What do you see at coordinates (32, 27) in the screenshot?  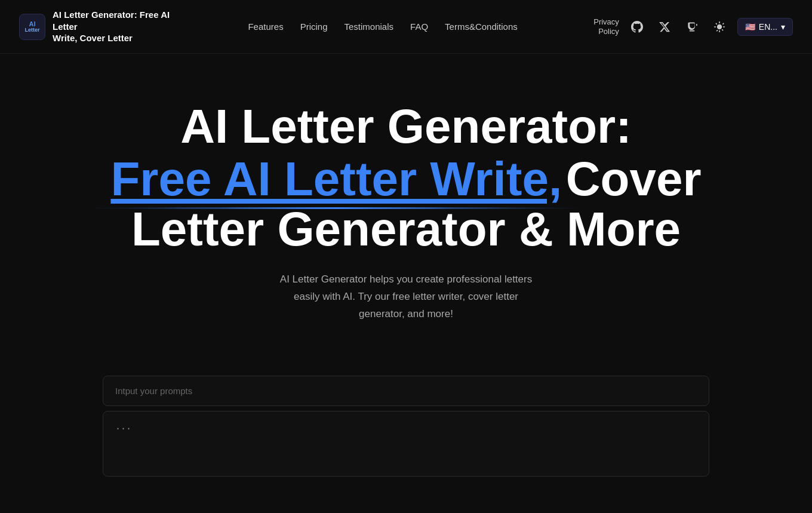 I see `logo: AI Letter` at bounding box center [32, 27].